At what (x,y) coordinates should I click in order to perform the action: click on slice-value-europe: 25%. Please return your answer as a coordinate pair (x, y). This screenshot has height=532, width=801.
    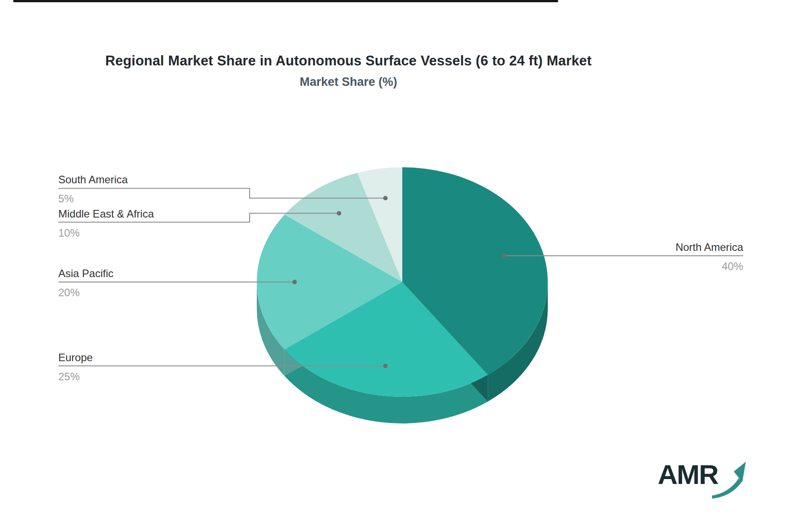
    Looking at the image, I should click on (69, 376).